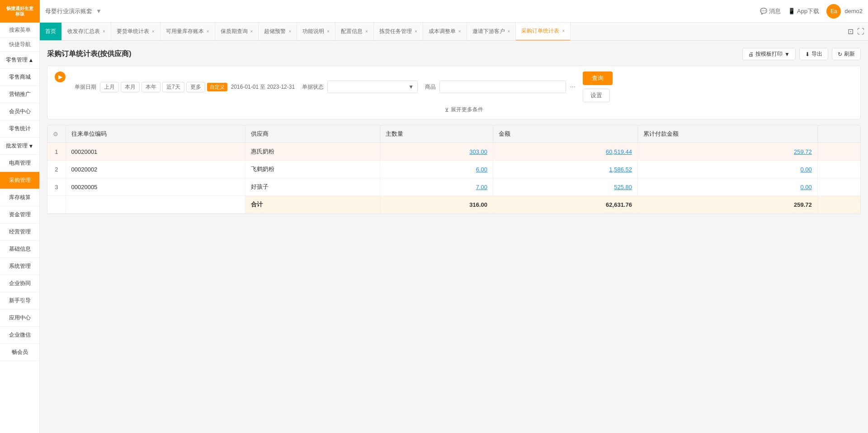 This screenshot has width=868, height=433. Describe the element at coordinates (20, 30) in the screenshot. I see `sidebar-item-search: 搜索英单` at that location.